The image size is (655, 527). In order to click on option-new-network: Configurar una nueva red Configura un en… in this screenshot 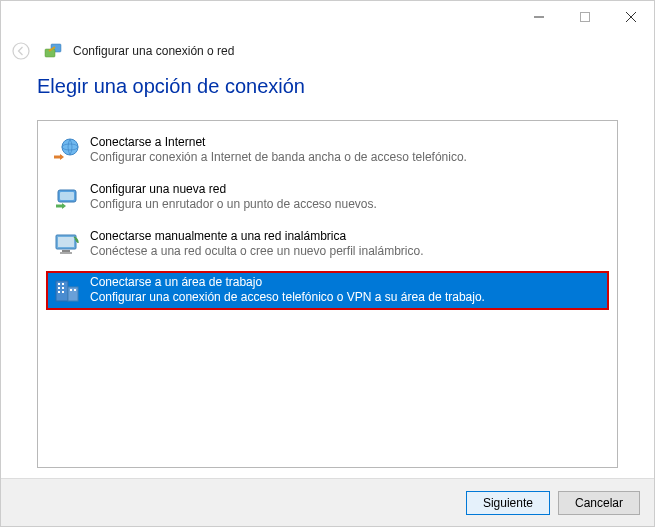, I will do `click(328, 198)`.